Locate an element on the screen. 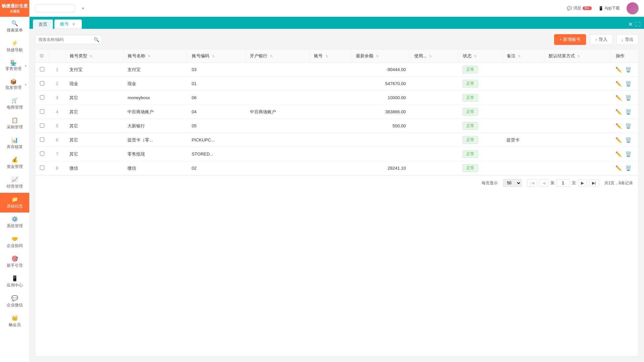 This screenshot has width=644, height=362. col-settings: ⚙ is located at coordinates (42, 56).